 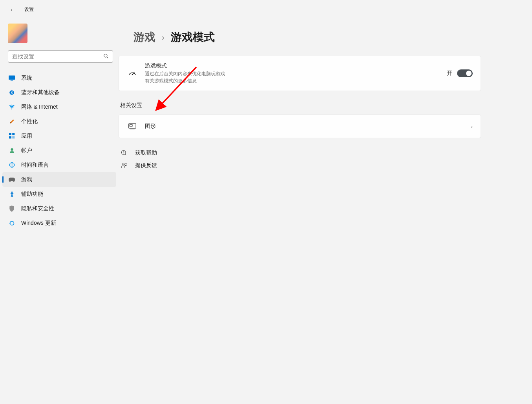 I want to click on search-box, so click(x=60, y=56).